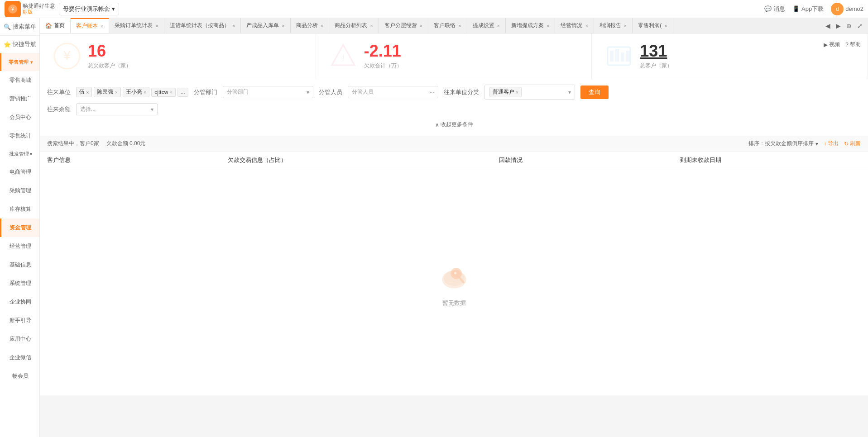 The width and height of the screenshot is (868, 437). What do you see at coordinates (653, 26) in the screenshot?
I see `tab-retail-profit: 零售利润( ×` at bounding box center [653, 26].